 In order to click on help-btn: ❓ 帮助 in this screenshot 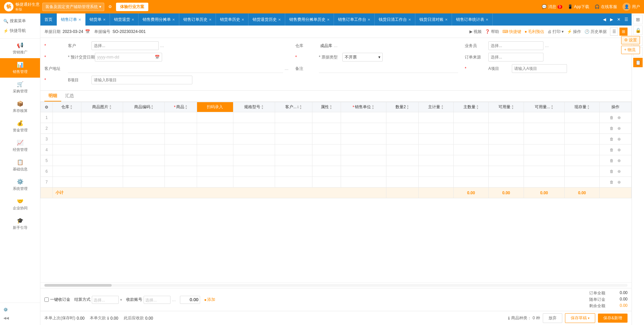, I will do `click(492, 32)`.